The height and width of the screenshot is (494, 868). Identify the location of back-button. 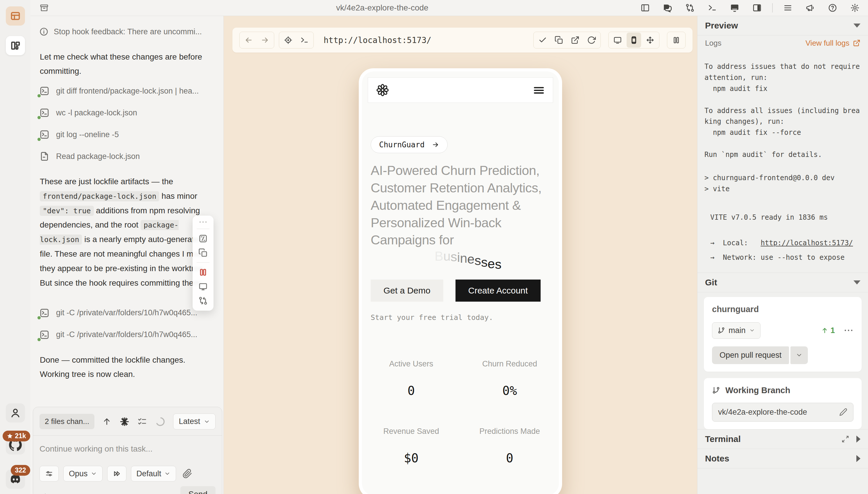
(249, 40).